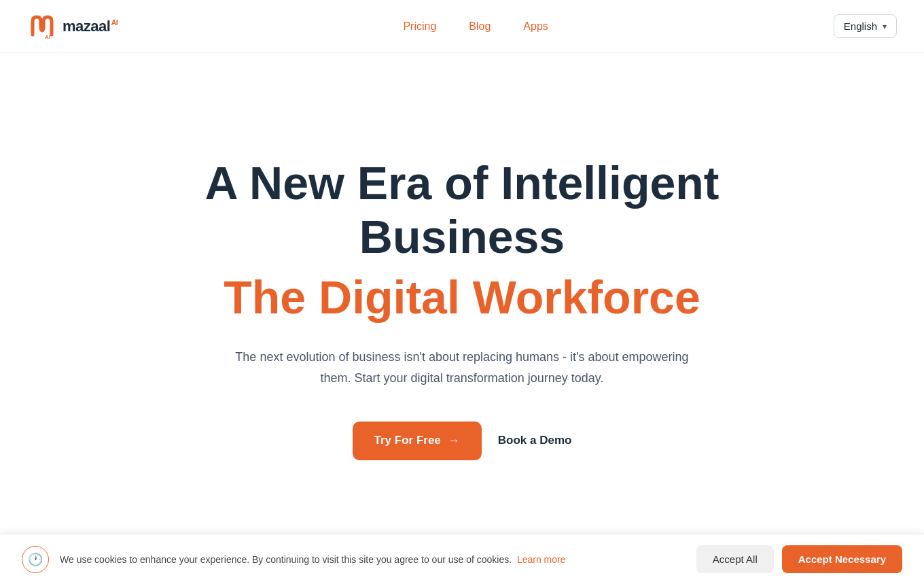 The width and height of the screenshot is (924, 584). I want to click on logo-icon: AI, so click(42, 27).